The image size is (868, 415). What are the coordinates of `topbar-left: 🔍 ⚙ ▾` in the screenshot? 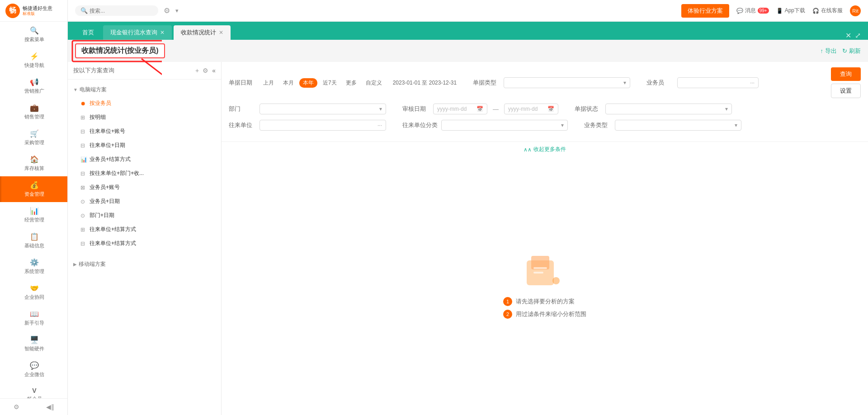 It's located at (127, 11).